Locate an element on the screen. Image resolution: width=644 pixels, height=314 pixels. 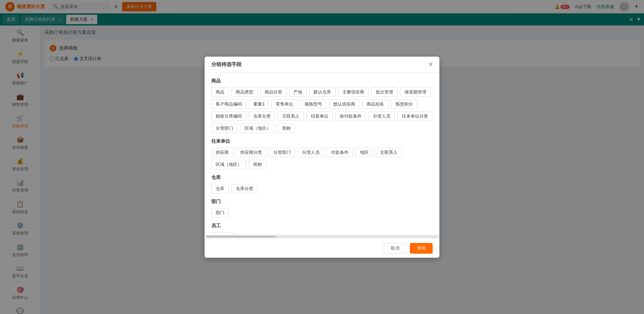
field-tag: 供应商分类 is located at coordinates (251, 152).